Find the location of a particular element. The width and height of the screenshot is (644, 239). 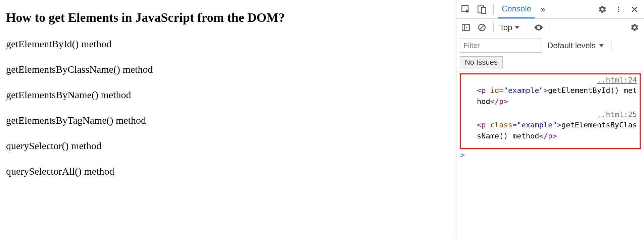

highlight-box: ..html:24 <p id="example">getElementById… is located at coordinates (550, 111).